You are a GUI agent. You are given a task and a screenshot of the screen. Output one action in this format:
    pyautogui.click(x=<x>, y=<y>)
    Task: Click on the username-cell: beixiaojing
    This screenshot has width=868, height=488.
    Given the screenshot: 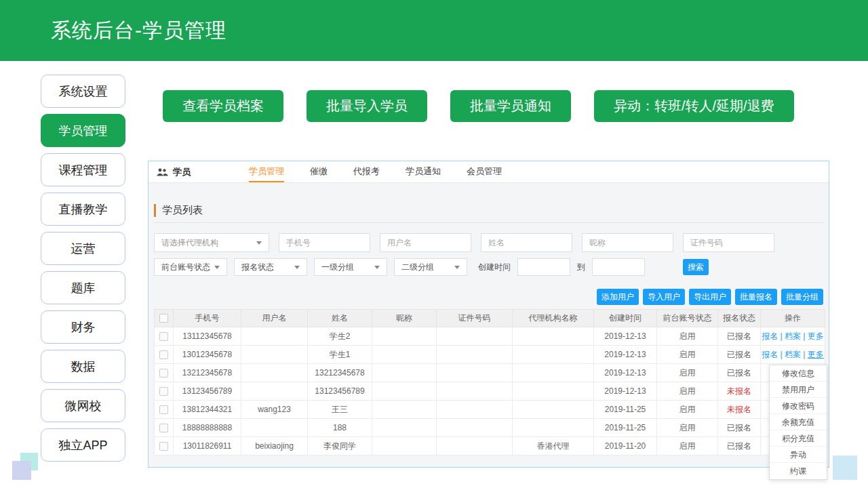 What is the action you would take?
    pyautogui.click(x=275, y=446)
    